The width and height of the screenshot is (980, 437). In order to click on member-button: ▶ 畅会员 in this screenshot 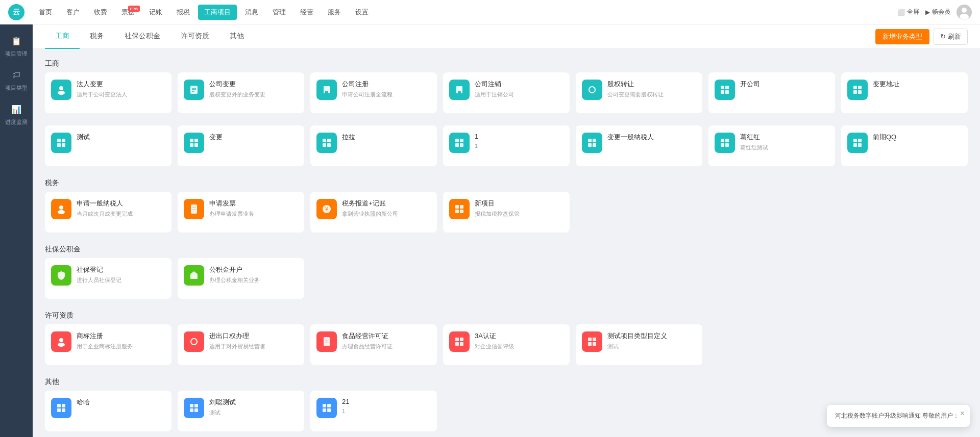, I will do `click(938, 12)`.